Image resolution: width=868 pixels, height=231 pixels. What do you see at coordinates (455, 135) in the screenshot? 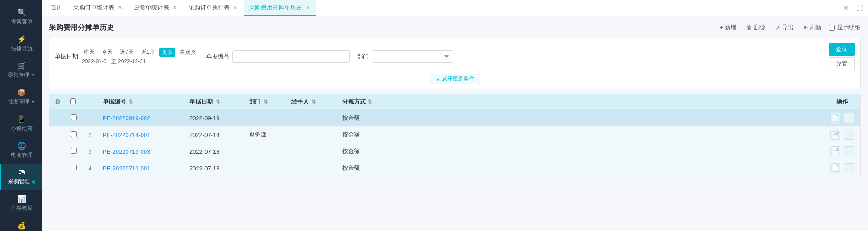
I see `table-row: 2 PE-20220714-001 2022-07-14 财务部 按金额 📄 ⋮` at bounding box center [455, 135].